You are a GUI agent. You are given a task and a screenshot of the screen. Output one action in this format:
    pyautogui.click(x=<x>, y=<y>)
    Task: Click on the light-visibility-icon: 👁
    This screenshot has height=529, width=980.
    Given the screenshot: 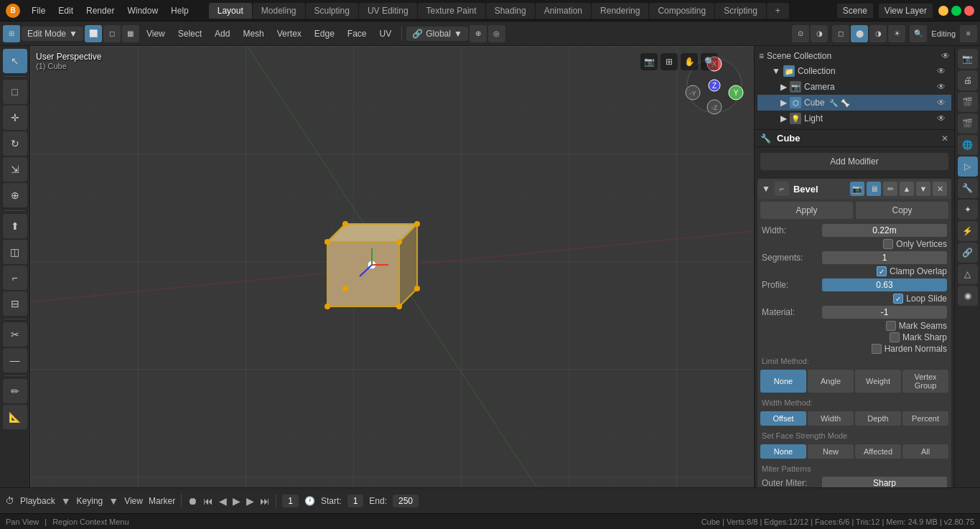 What is the action you would take?
    pyautogui.click(x=941, y=118)
    